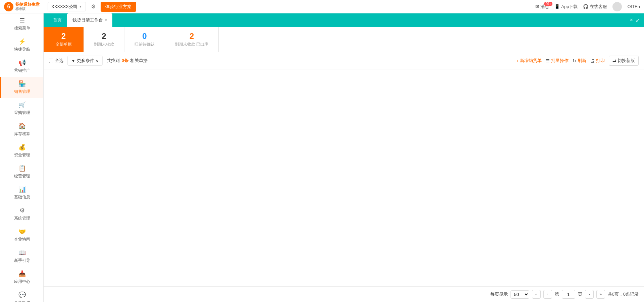  Describe the element at coordinates (104, 36) in the screenshot. I see `stat-num-overdue: 2` at that location.